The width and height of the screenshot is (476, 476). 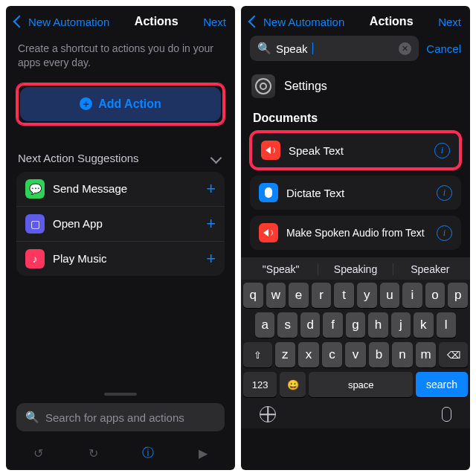 I want to click on prediction: "Speak", so click(x=281, y=269).